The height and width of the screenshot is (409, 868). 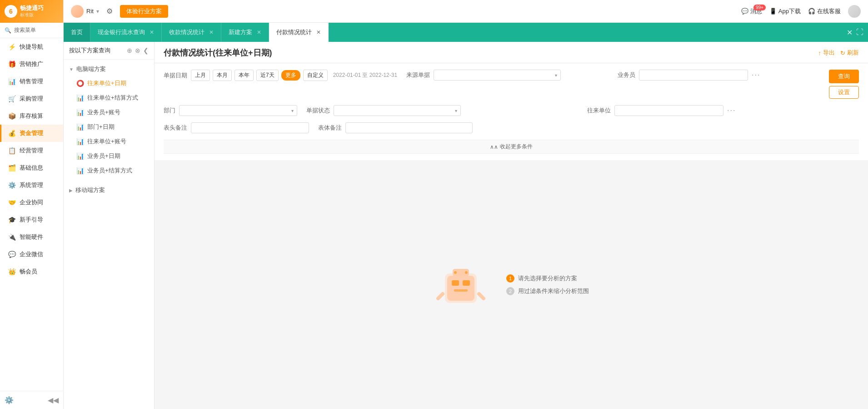 What do you see at coordinates (844, 84) in the screenshot?
I see `filter-actions: 查询 设置` at bounding box center [844, 84].